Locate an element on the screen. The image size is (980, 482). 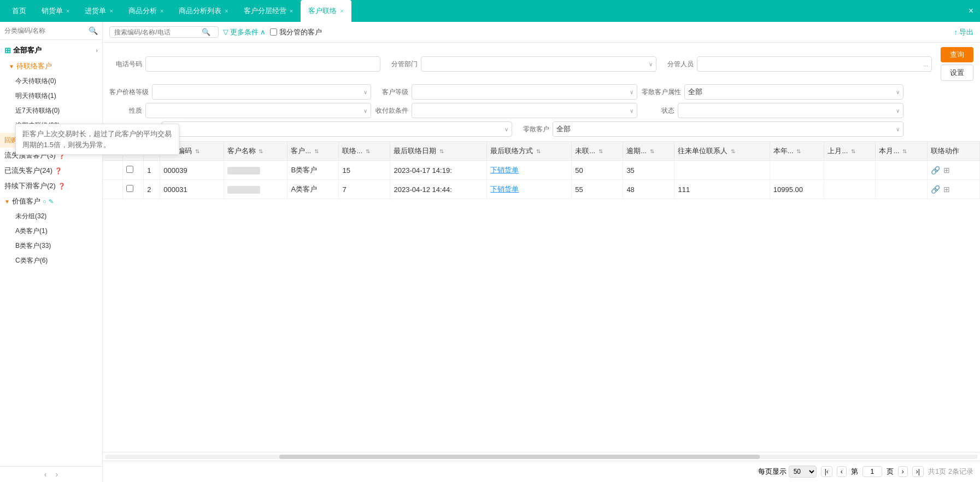
td-last-contact-method-2: 下销货单 is located at coordinates (529, 189).